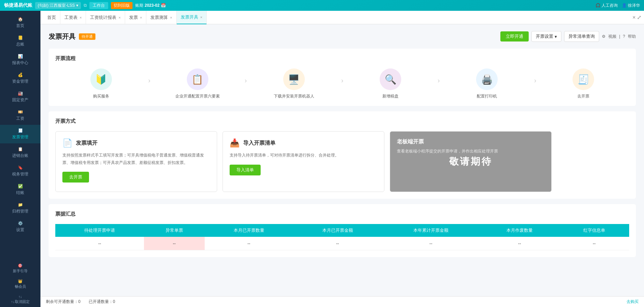 This screenshot has height=307, width=644. I want to click on tab-label: 首页, so click(52, 18).